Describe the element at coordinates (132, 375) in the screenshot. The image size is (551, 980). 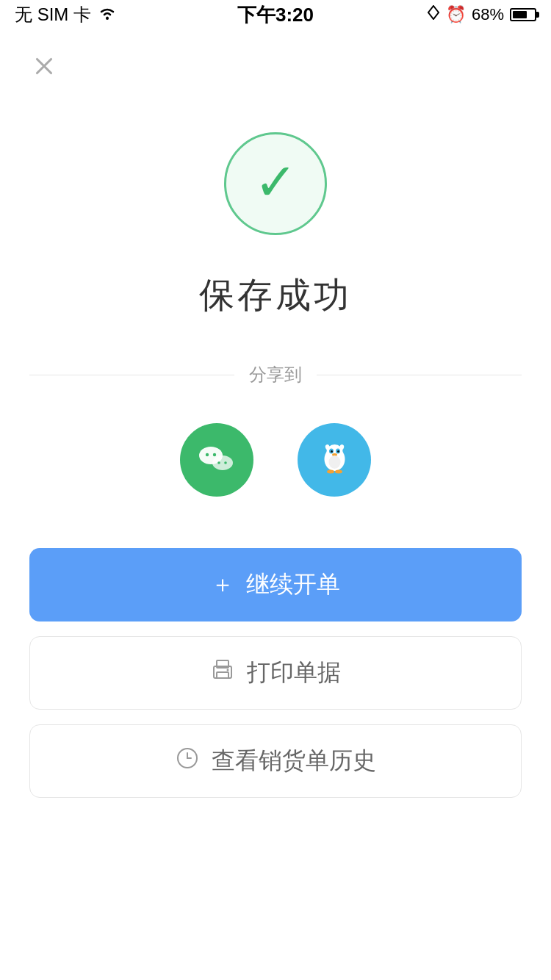
I see `divider-left` at that location.